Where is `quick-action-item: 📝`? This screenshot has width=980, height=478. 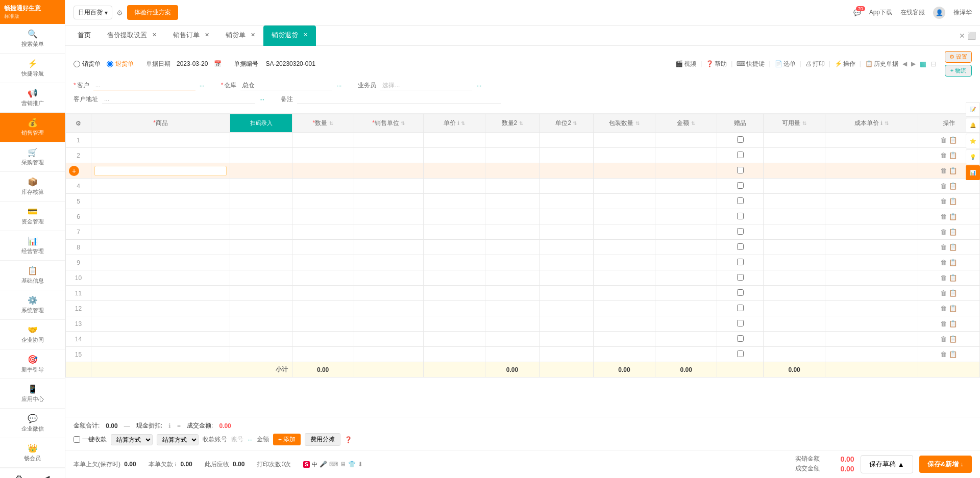
quick-action-item: 📝 is located at coordinates (973, 109).